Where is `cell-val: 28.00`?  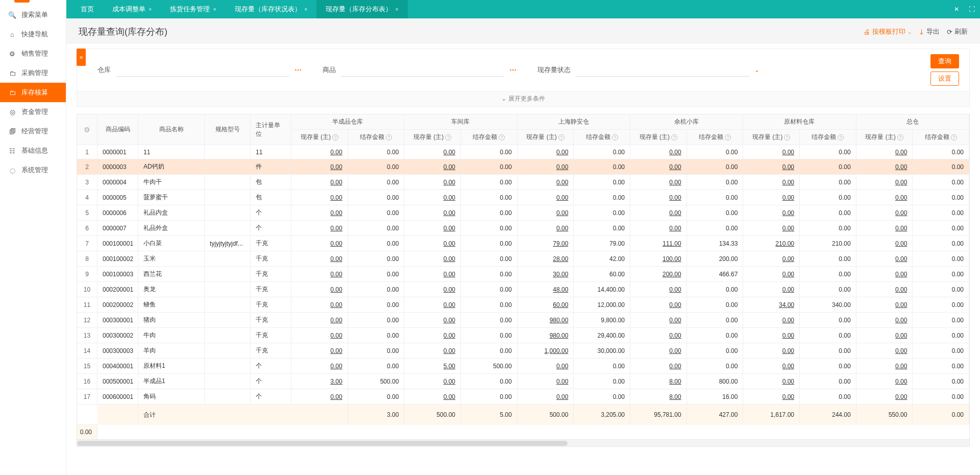 cell-val: 28.00 is located at coordinates (546, 259).